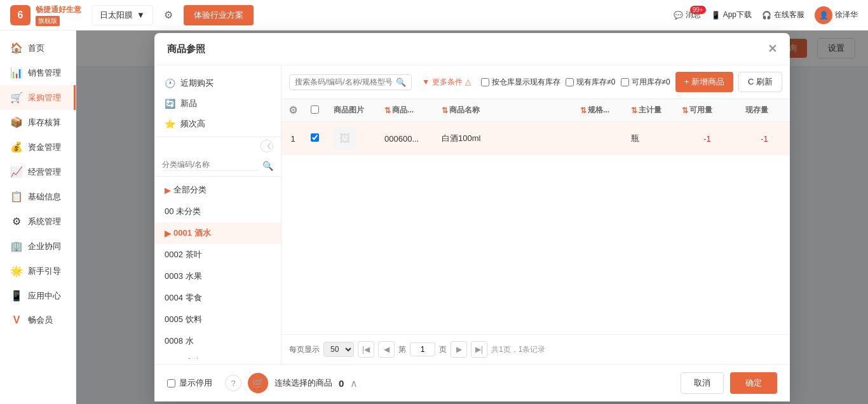 This screenshot has width=868, height=404. What do you see at coordinates (783, 15) in the screenshot?
I see `service-nav-item: 🎧 在线客服` at bounding box center [783, 15].